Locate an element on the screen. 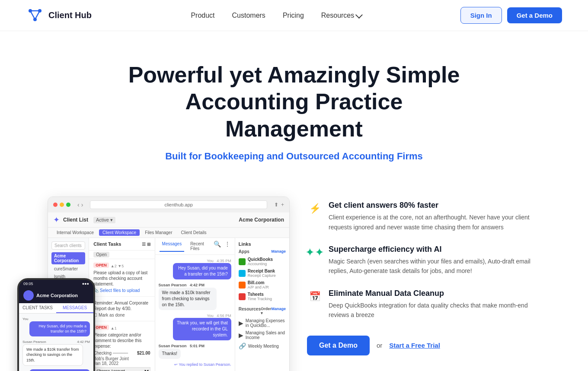 The width and height of the screenshot is (588, 371). sidebar-item-active: Acme Corporation is located at coordinates (68, 258).